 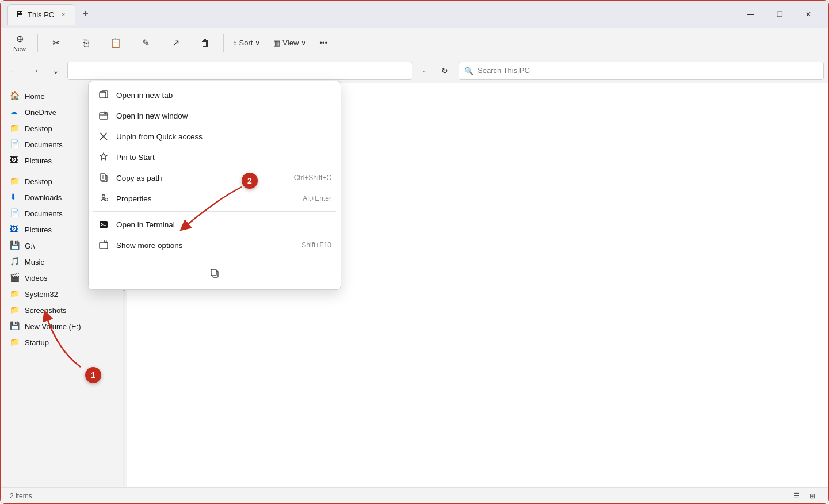 What do you see at coordinates (56, 71) in the screenshot?
I see `dropdown-button: ⌄` at bounding box center [56, 71].